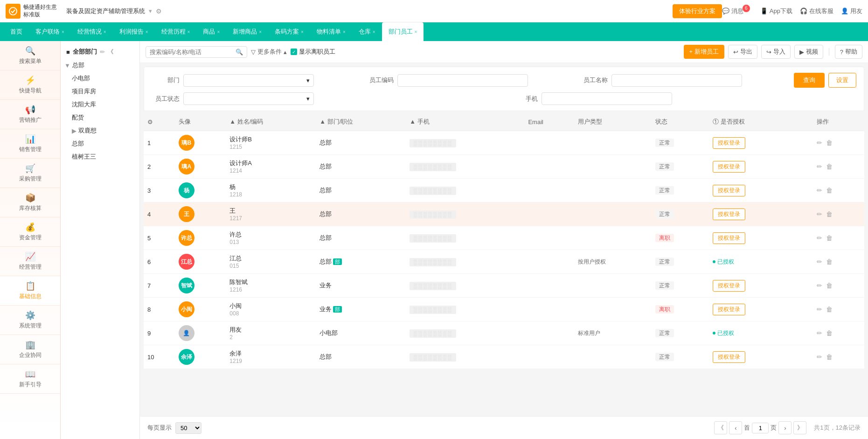  What do you see at coordinates (736, 428) in the screenshot?
I see `prev-page-button: ‹` at bounding box center [736, 428].